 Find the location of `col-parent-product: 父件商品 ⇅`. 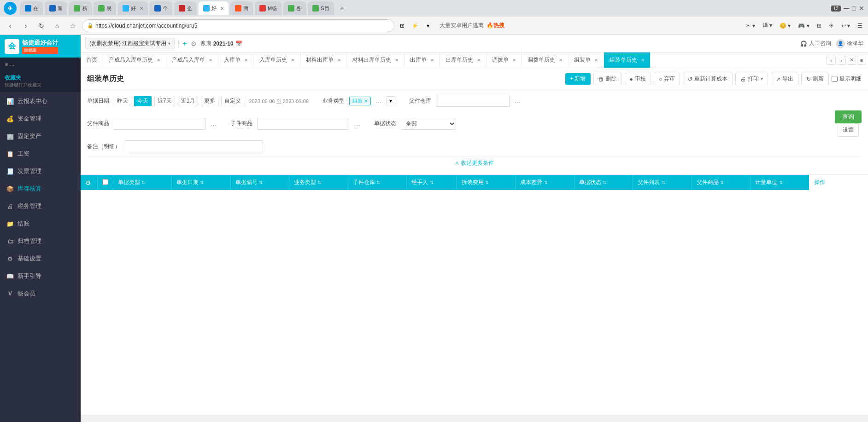

col-parent-product: 父件商品 ⇅ is located at coordinates (721, 182).